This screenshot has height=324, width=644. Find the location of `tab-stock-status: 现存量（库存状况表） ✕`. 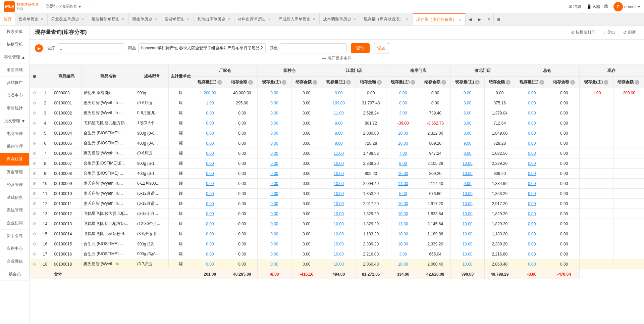

tab-stock-status: 现存量（库存状况表） ✕ is located at coordinates (386, 19).